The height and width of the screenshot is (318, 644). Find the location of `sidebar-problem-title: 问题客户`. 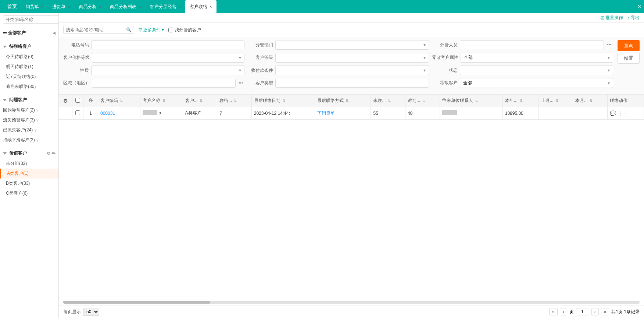

sidebar-problem-title: 问题客户 is located at coordinates (29, 100).